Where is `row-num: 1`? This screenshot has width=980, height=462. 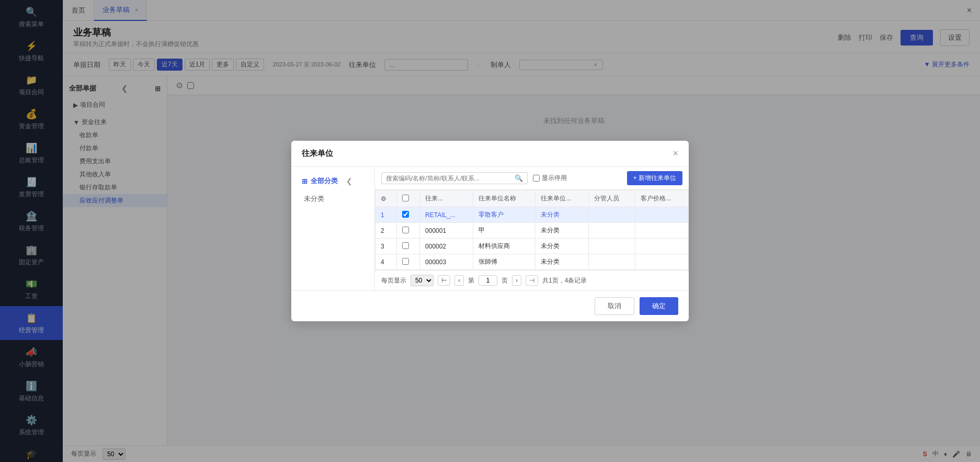
row-num: 1 is located at coordinates (386, 215).